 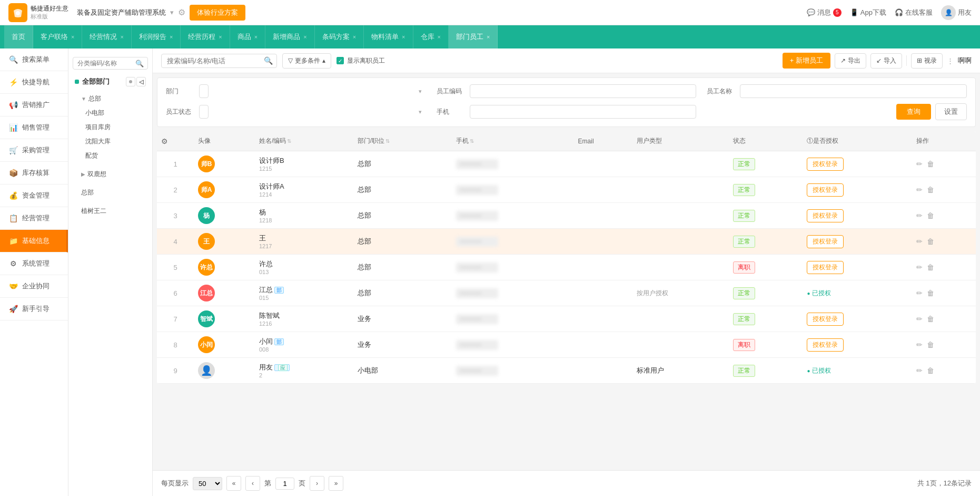 I want to click on sidebar-item-purchase: 🛒 采购管理, so click(x=34, y=151).